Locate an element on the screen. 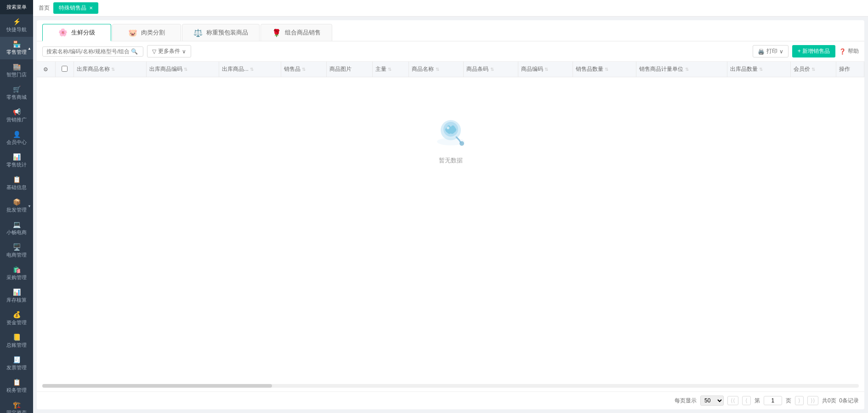 The height and width of the screenshot is (413, 868). sidebar-item-label: 批发管理 is located at coordinates (17, 210).